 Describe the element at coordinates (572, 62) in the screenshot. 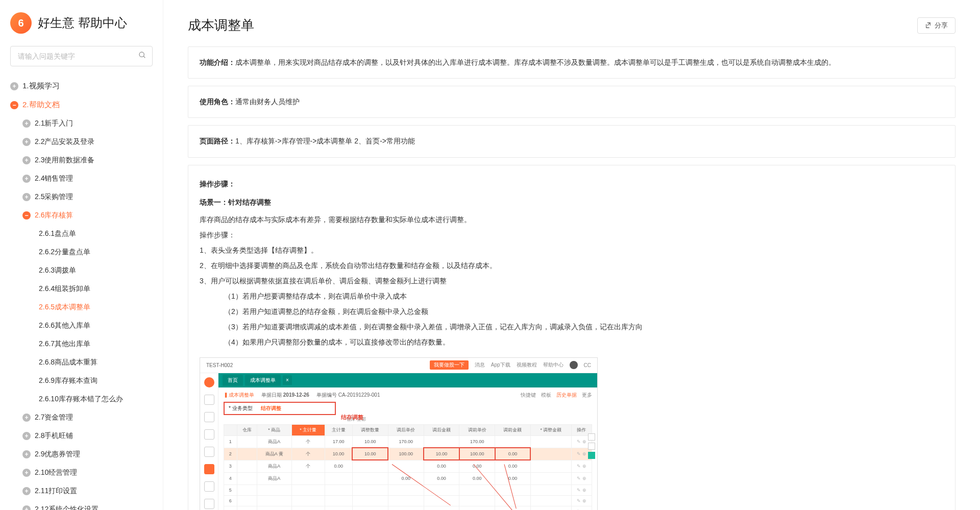

I see `intro-box: 功能介绍：成本调整单，用来实现对商品结存成本的调整，以及针对具体的出入库单进行成…` at that location.